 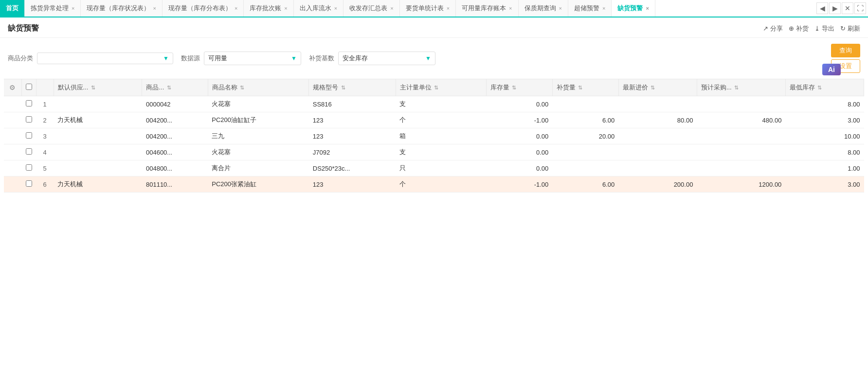 I want to click on tab-batch-account: 库存批次账 ×, so click(x=269, y=9).